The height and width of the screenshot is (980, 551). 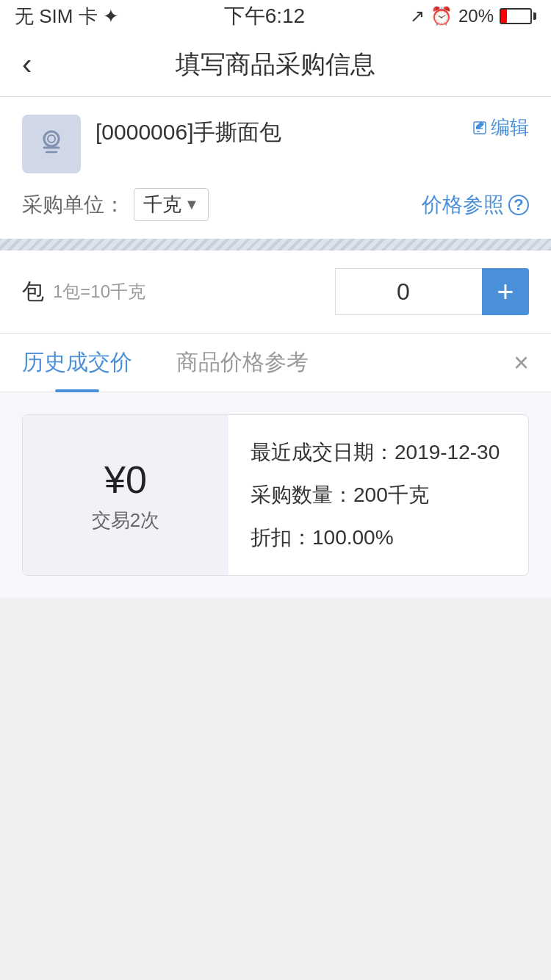 What do you see at coordinates (126, 495) in the screenshot?
I see `price-card-left: ¥0 交易2次` at bounding box center [126, 495].